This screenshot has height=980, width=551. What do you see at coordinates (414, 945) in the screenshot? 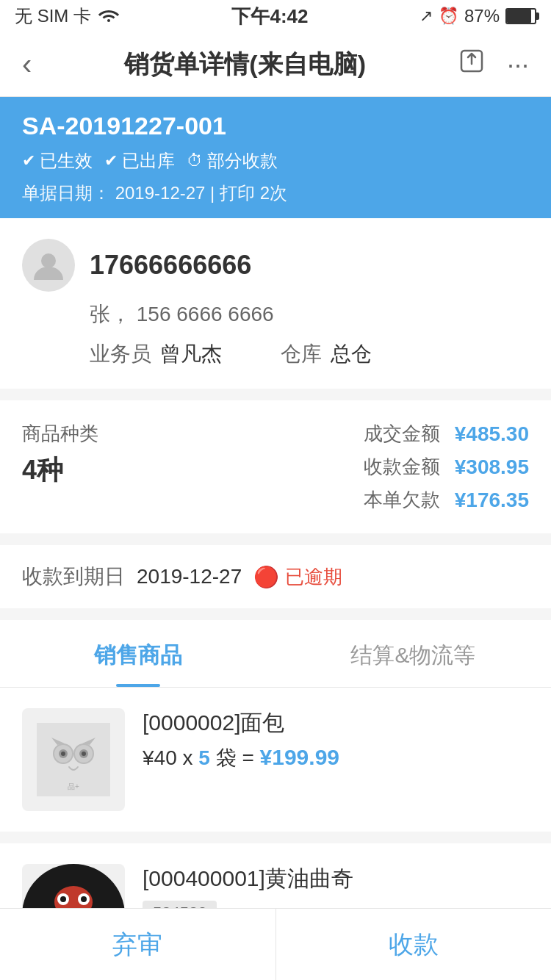
I see `collect-payment-button: 收款` at bounding box center [414, 945].